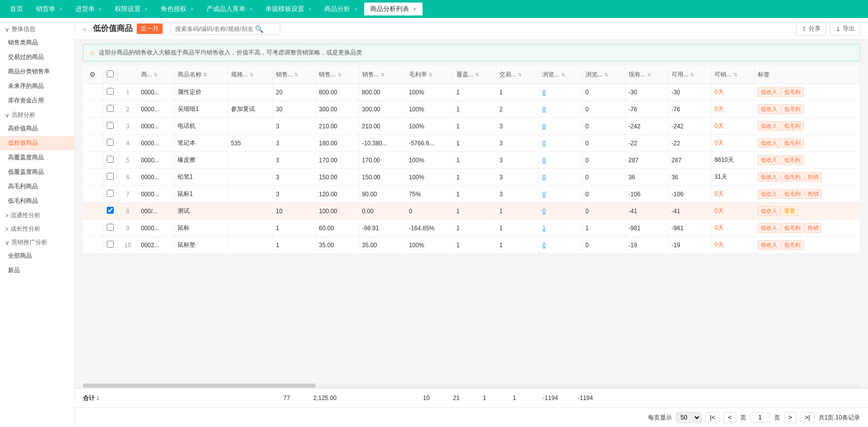 The height and width of the screenshot is (427, 868). What do you see at coordinates (37, 271) in the screenshot?
I see `sidebar-item-new-products: 新品` at bounding box center [37, 271].